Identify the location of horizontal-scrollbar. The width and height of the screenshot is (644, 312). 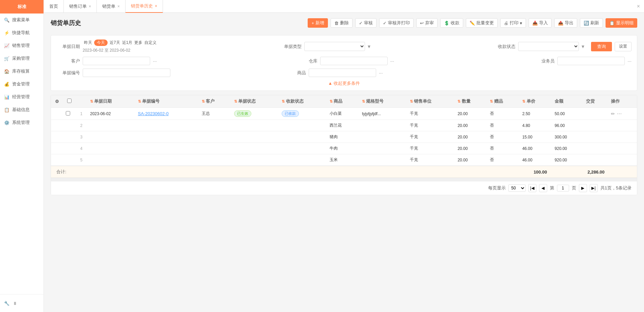
(344, 179).